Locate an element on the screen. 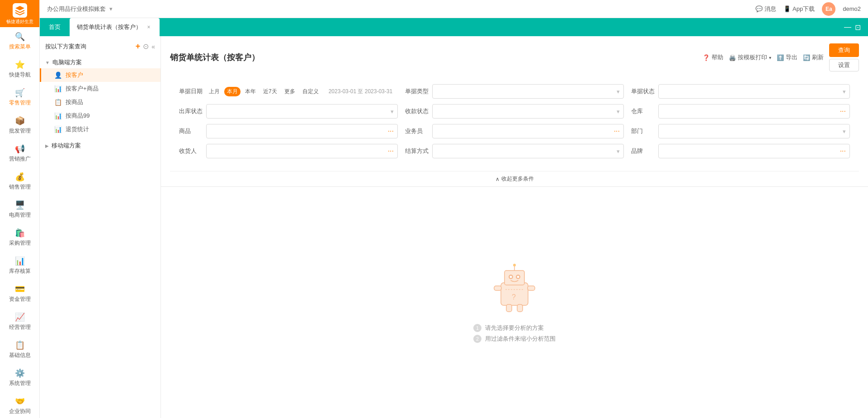 This screenshot has height=418, width=868. consignee-dots-btn: ··· is located at coordinates (391, 151).